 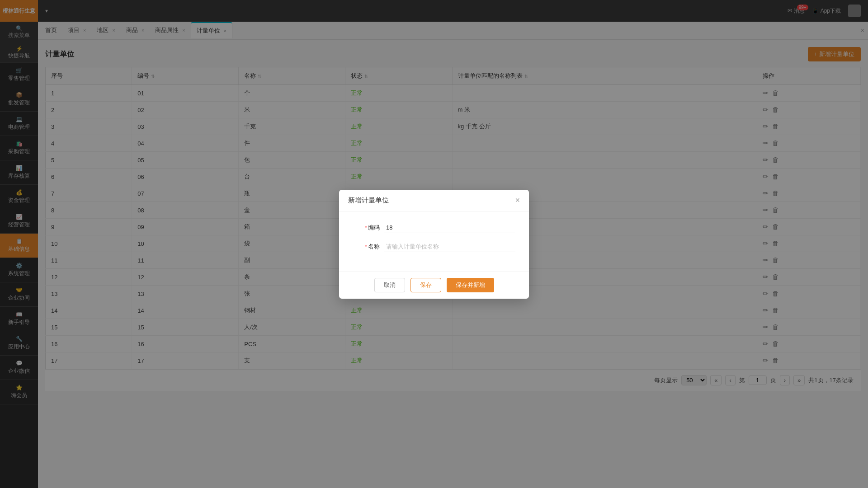 What do you see at coordinates (434, 285) in the screenshot?
I see `modal-footer: 取消 保存 保存并新增` at bounding box center [434, 285].